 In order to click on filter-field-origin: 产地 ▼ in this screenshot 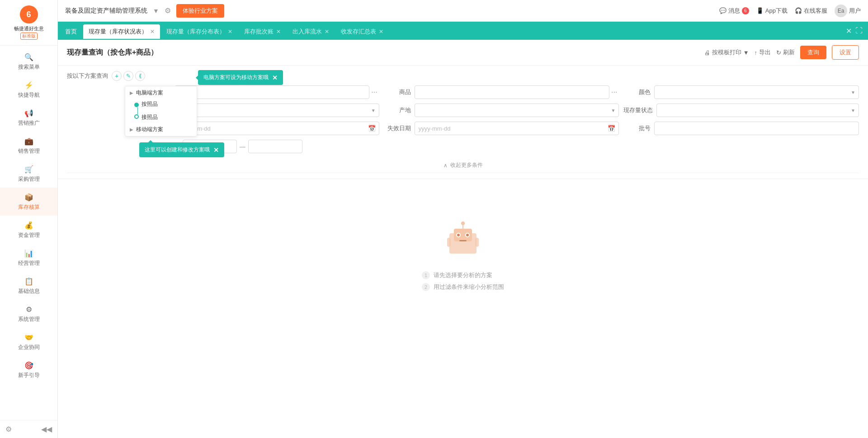, I will do `click(502, 110)`.